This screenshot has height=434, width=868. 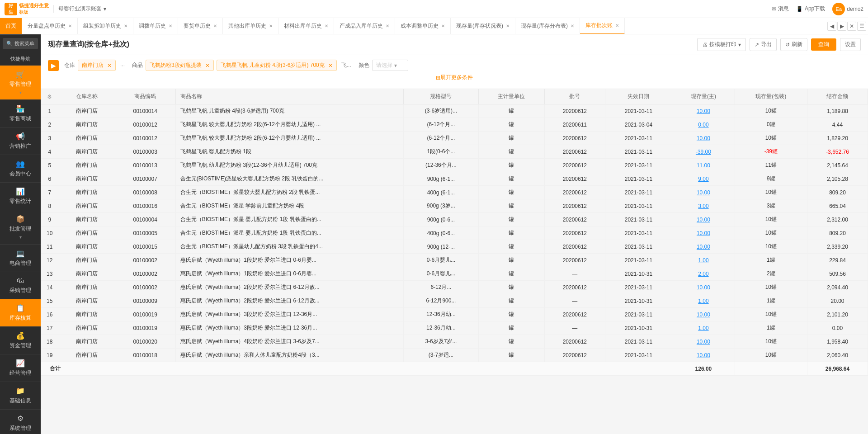 I want to click on tab-0: 分量盘点单历史 ✕, so click(x=50, y=26).